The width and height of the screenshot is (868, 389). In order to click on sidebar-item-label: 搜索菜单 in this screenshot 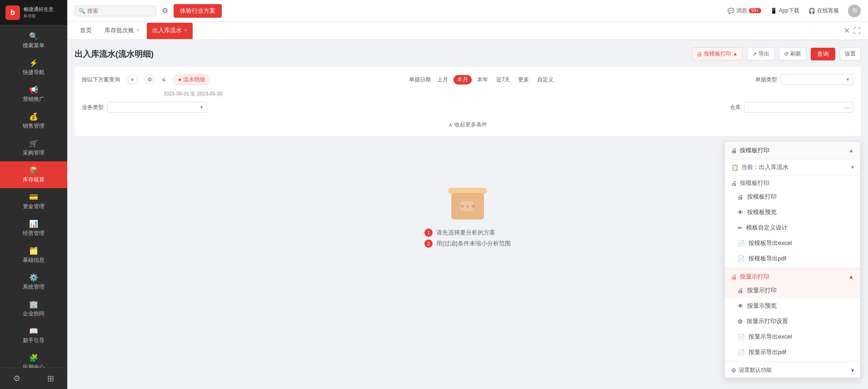, I will do `click(34, 45)`.